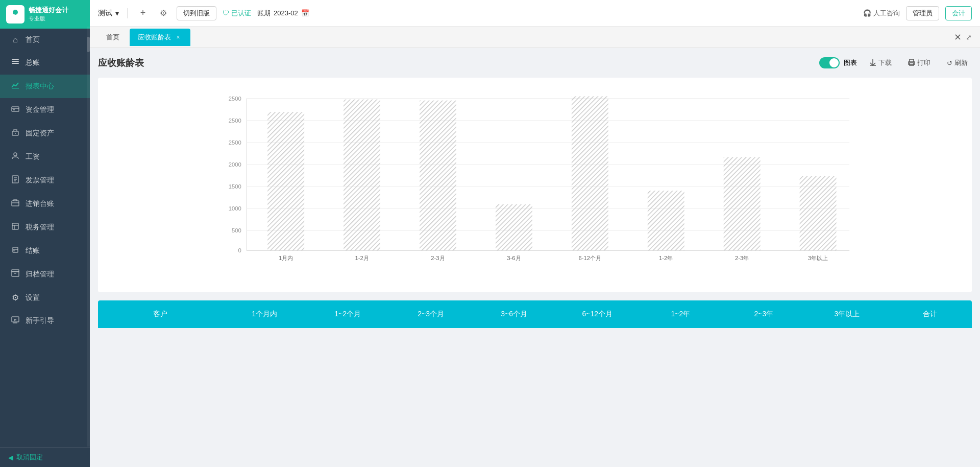 This screenshot has height=467, width=980. Describe the element at coordinates (40, 227) in the screenshot. I see `sidebar-item-label: 税务管理` at that location.